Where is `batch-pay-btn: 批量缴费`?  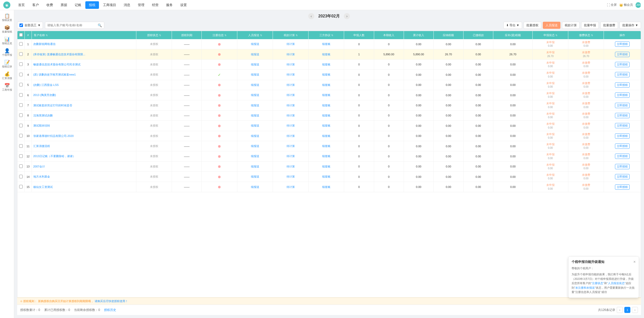
batch-pay-btn: 批量缴费 is located at coordinates (609, 25).